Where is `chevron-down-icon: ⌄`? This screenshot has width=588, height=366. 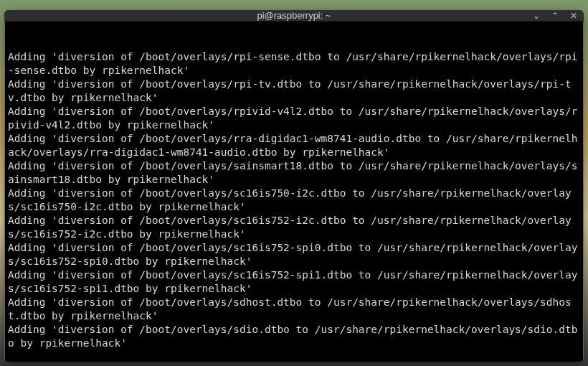 chevron-down-icon: ⌄ is located at coordinates (536, 16).